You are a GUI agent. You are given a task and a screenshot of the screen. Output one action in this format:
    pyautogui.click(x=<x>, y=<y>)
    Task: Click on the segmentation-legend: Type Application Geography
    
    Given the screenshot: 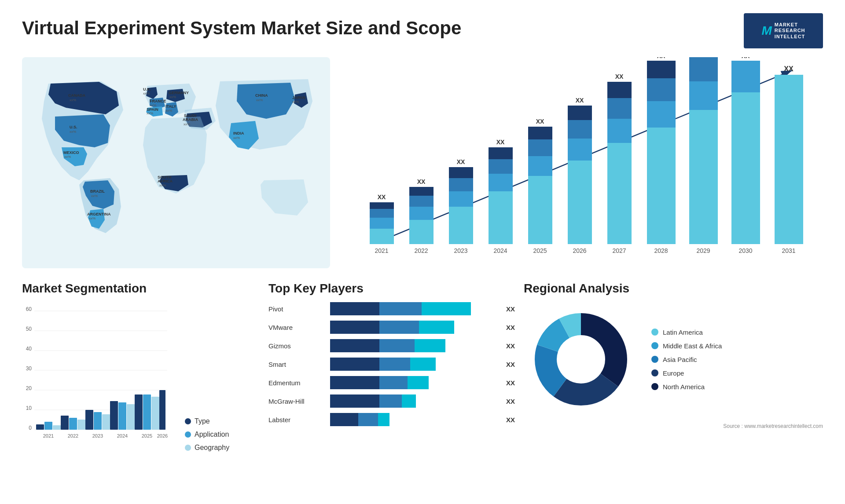 What is the action you would take?
    pyautogui.click(x=207, y=430)
    